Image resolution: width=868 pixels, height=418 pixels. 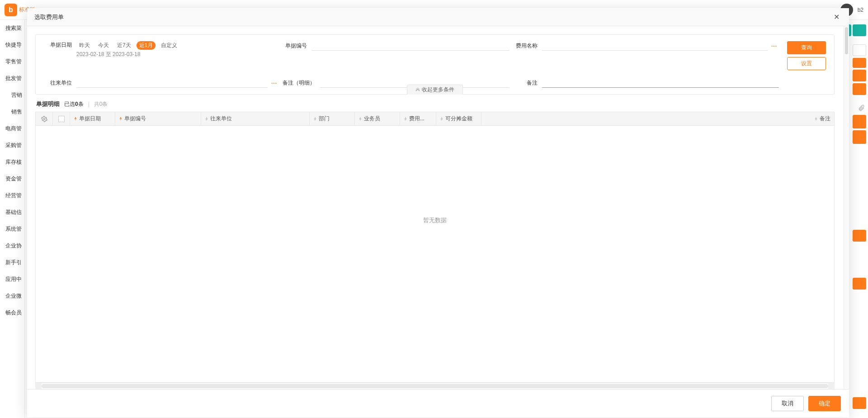 I want to click on query-button: 查询, so click(x=807, y=48).